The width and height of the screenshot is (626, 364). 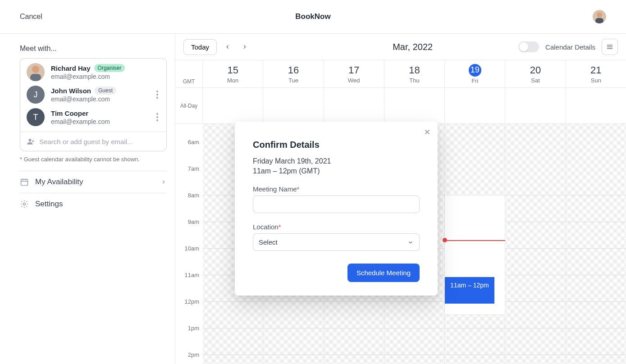 What do you see at coordinates (411, 242) in the screenshot?
I see `chevron-down-icon` at bounding box center [411, 242].